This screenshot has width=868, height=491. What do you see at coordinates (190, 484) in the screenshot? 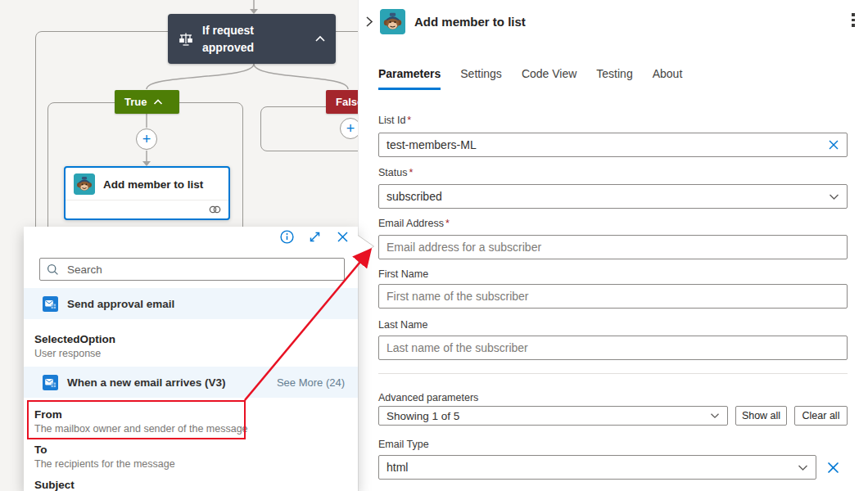
I see `dynamic-token-subject: Subject` at bounding box center [190, 484].